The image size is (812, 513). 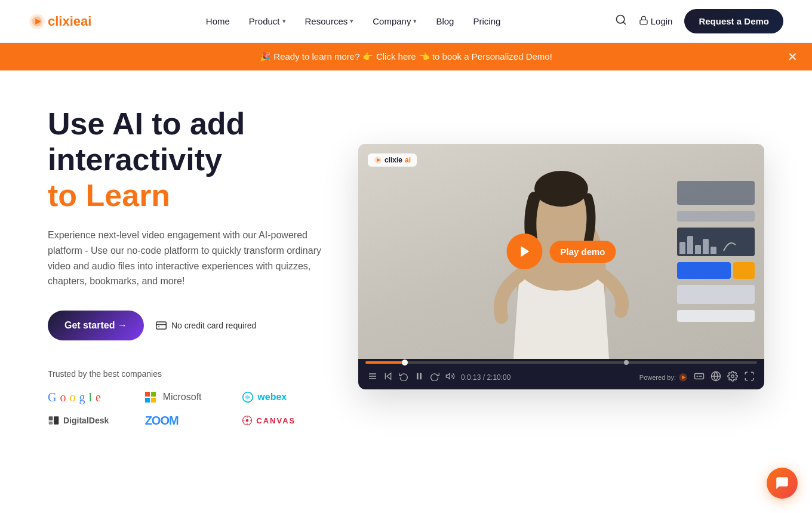 What do you see at coordinates (247, 420) in the screenshot?
I see `canvas-icon` at bounding box center [247, 420].